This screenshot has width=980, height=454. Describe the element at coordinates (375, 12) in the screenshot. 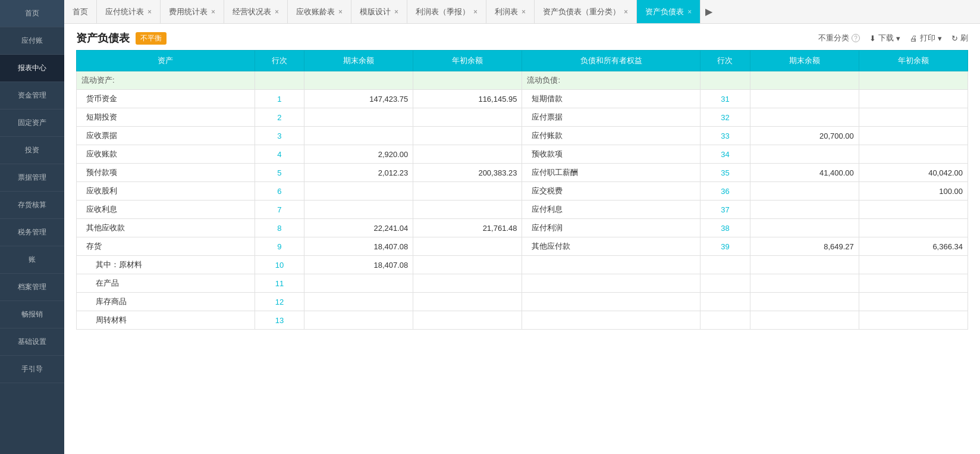

I see `tab-label: 模版设计` at that location.